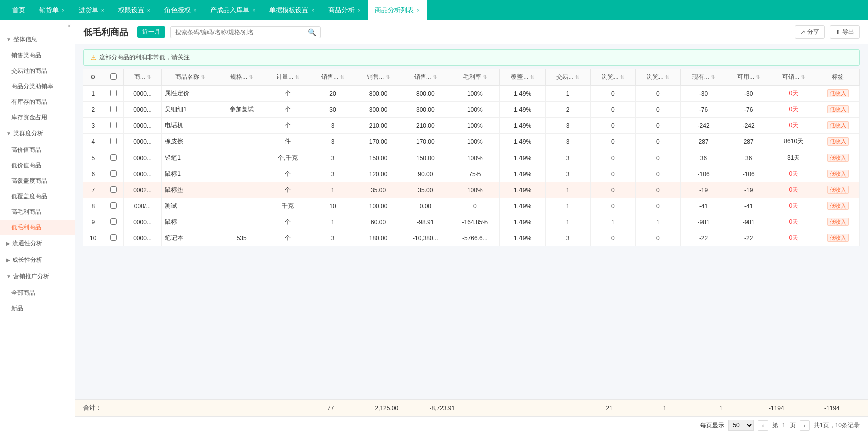  I want to click on sidebar-item-high-value: 高价值商品, so click(37, 150).